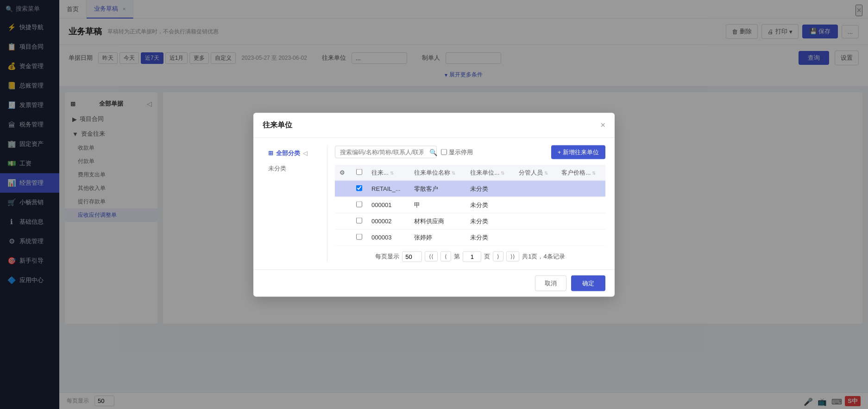 This screenshot has height=409, width=868. Describe the element at coordinates (470, 221) in the screenshot. I see `table-row: 000002 材料供应商 未分类` at that location.